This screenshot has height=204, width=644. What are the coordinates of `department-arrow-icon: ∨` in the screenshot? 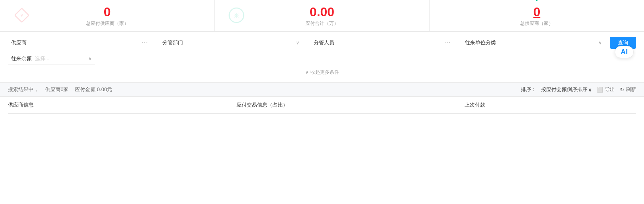 It's located at (298, 43).